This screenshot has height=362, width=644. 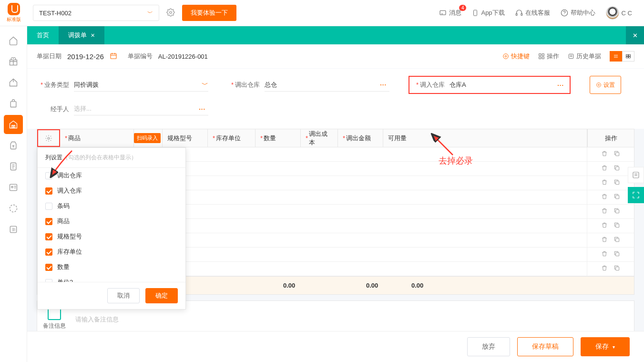 I want to click on cancel-button: 取消, so click(x=123, y=296).